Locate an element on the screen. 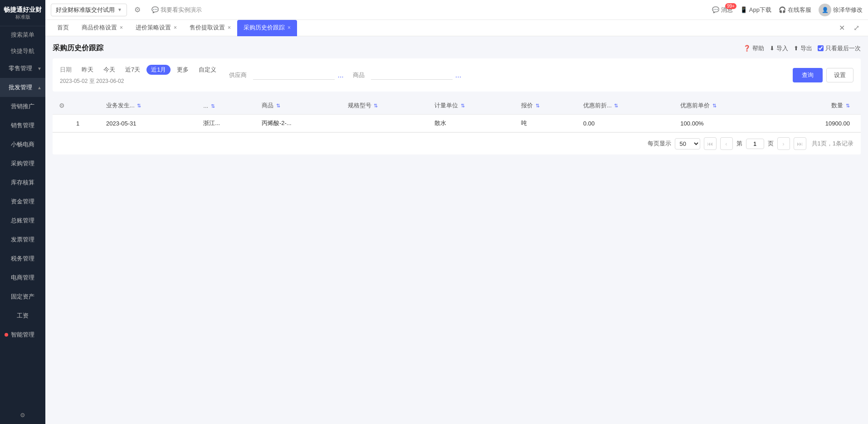  sidebar-item-ledger: 总账管理 is located at coordinates (23, 221).